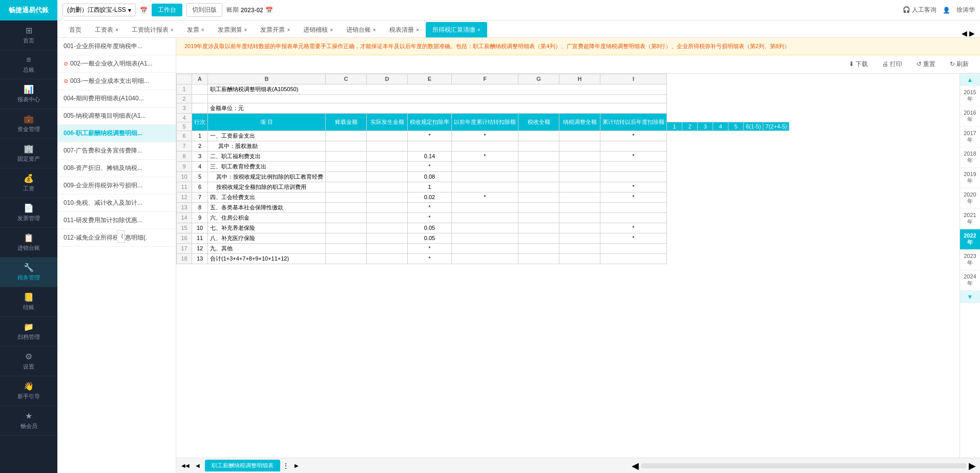 This screenshot has width=980, height=473. Describe the element at coordinates (117, 116) in the screenshot. I see `form-item-005: 005-纳税调整项目明细表(A1...` at that location.